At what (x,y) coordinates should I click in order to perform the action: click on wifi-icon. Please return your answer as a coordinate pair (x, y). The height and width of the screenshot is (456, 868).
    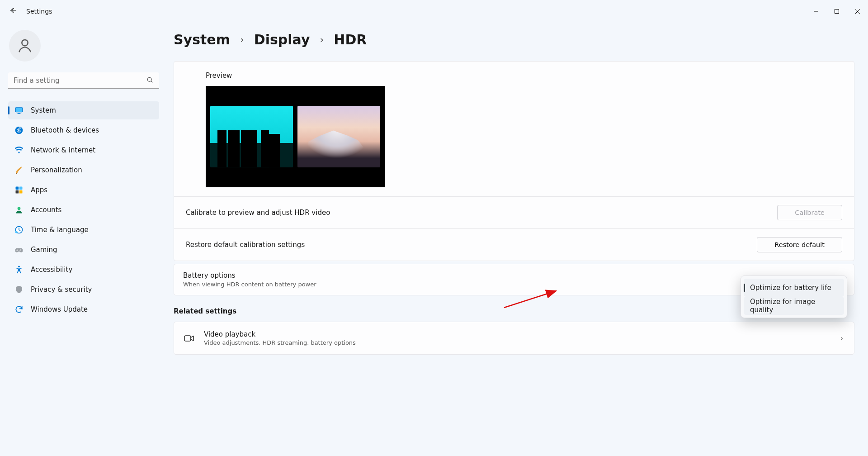
    Looking at the image, I should click on (19, 150).